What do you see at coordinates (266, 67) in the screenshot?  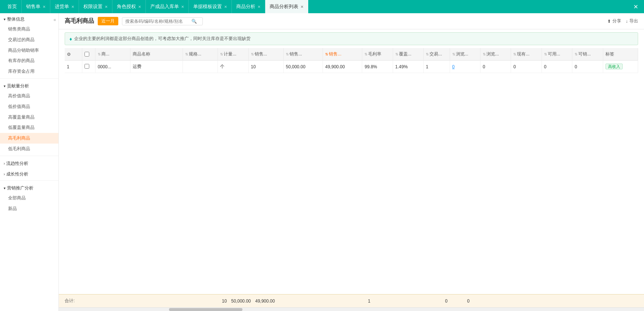 I see `cell-sales-qty: 10` at bounding box center [266, 67].